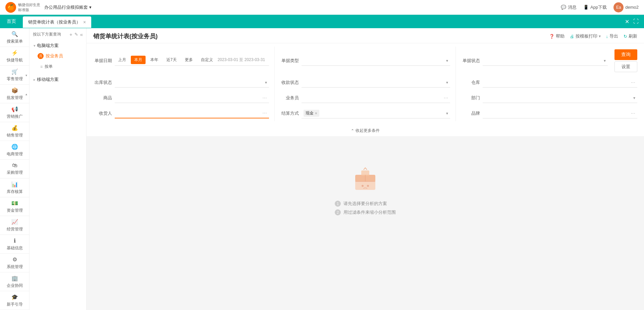  I want to click on refresh-icon: ↻, so click(625, 36).